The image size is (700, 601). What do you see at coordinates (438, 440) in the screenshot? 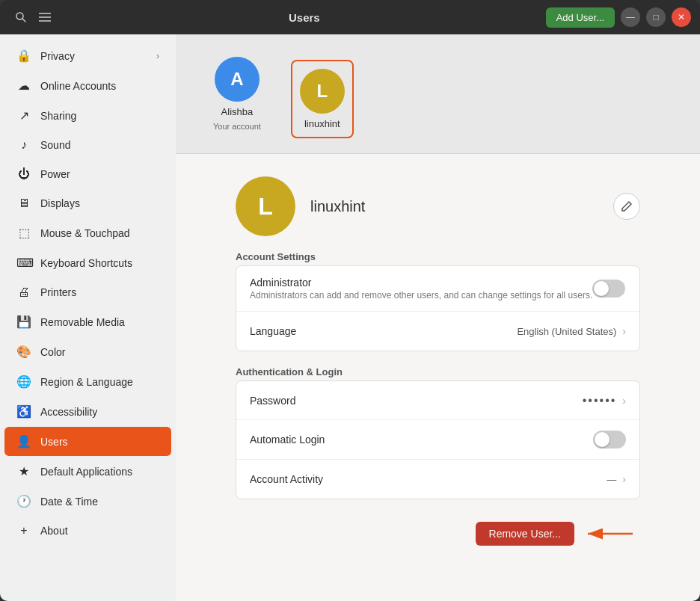
I see `auth-login-group: Password •••••• › Automatic Login Accoun…` at bounding box center [438, 440].